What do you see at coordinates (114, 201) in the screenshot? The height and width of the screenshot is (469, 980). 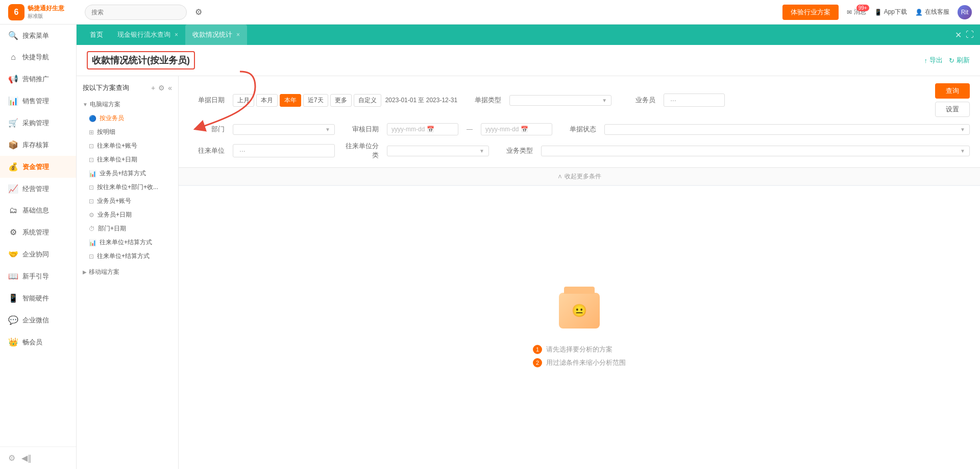 I see `scheme-sp-account-label: 业务员+账号` at bounding box center [114, 201].